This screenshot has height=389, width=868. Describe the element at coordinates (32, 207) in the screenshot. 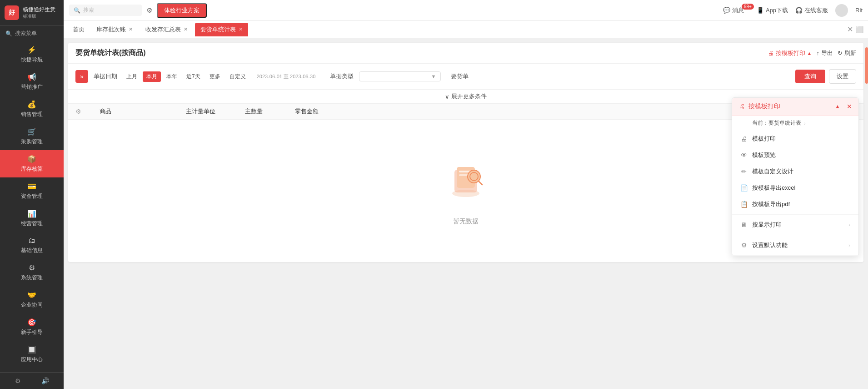

I see `sidebar-nav: ⚡ 快捷导航 📢 营销推广 💰 销售管理 🛒 采购管理 📦 库存核算 💳 资金管…` at that location.